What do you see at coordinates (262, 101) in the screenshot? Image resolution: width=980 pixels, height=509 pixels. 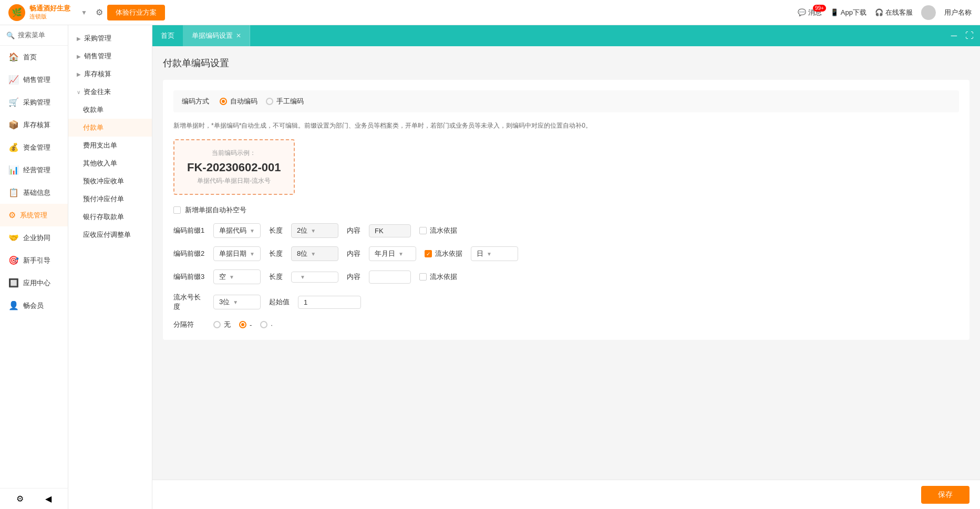 I see `encoding-radio-group: 自动编码 手工编码` at bounding box center [262, 101].